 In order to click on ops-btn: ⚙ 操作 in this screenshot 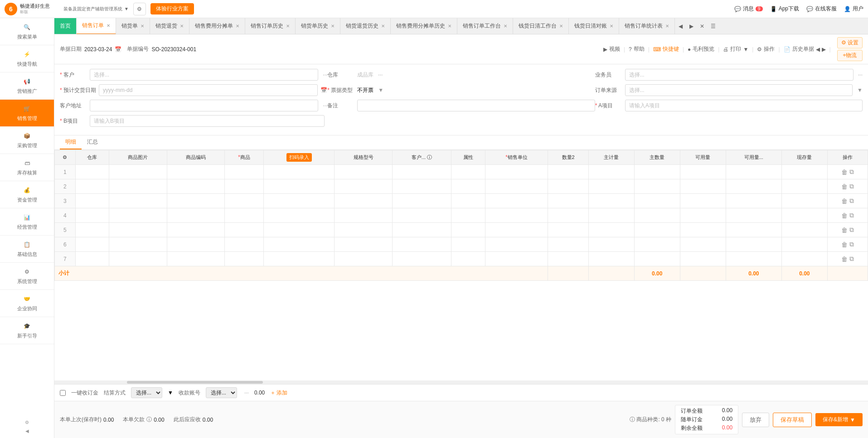, I will do `click(766, 49)`.